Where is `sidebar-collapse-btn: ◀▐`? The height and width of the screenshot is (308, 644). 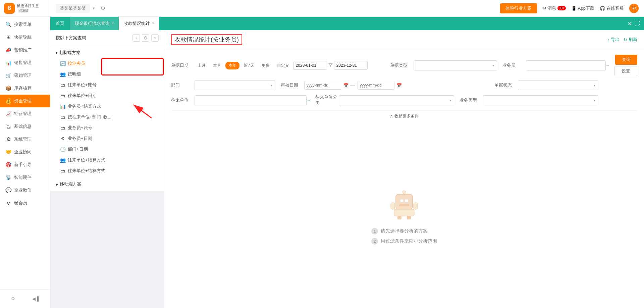 sidebar-collapse-btn: ◀▐ is located at coordinates (36, 299).